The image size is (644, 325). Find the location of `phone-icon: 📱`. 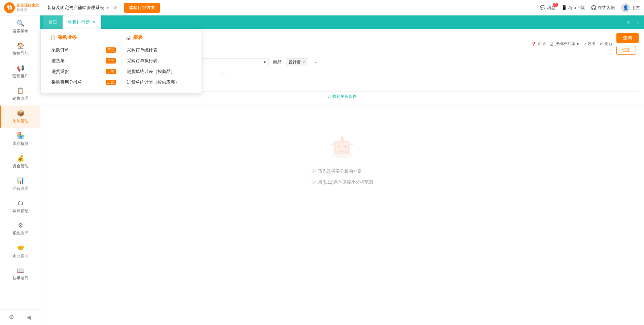

phone-icon: 📱 is located at coordinates (564, 7).